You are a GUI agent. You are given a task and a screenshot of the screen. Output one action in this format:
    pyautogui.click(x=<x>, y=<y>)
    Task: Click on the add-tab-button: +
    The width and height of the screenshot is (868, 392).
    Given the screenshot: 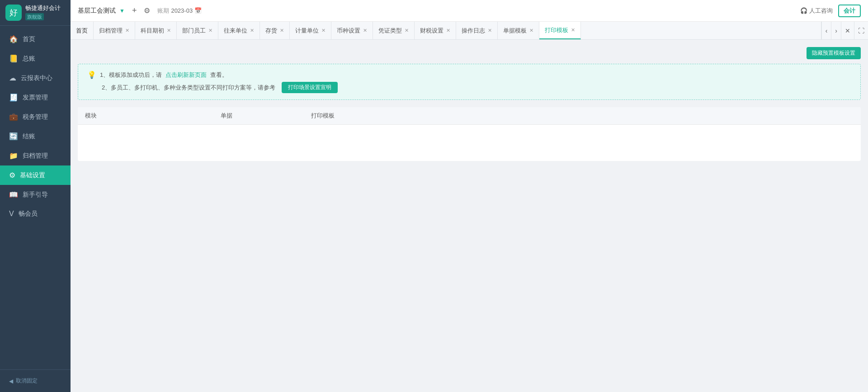 What is the action you would take?
    pyautogui.click(x=135, y=11)
    